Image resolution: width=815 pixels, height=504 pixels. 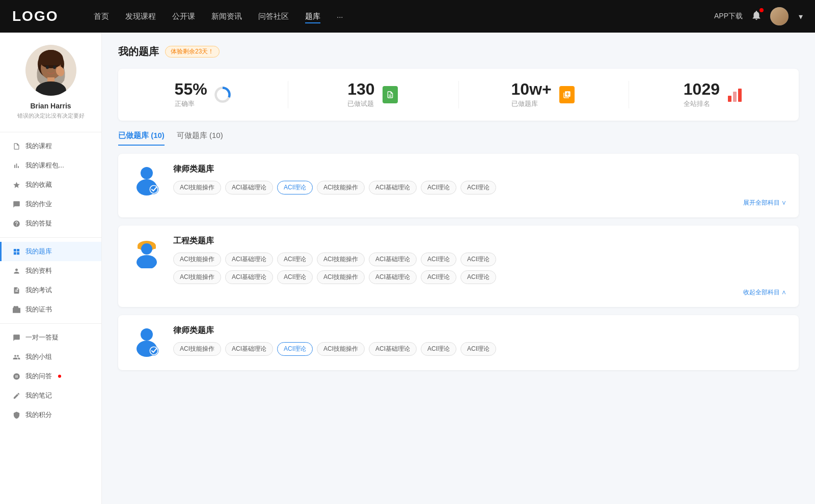 What do you see at coordinates (51, 70) in the screenshot?
I see `avatar-illustration` at bounding box center [51, 70].